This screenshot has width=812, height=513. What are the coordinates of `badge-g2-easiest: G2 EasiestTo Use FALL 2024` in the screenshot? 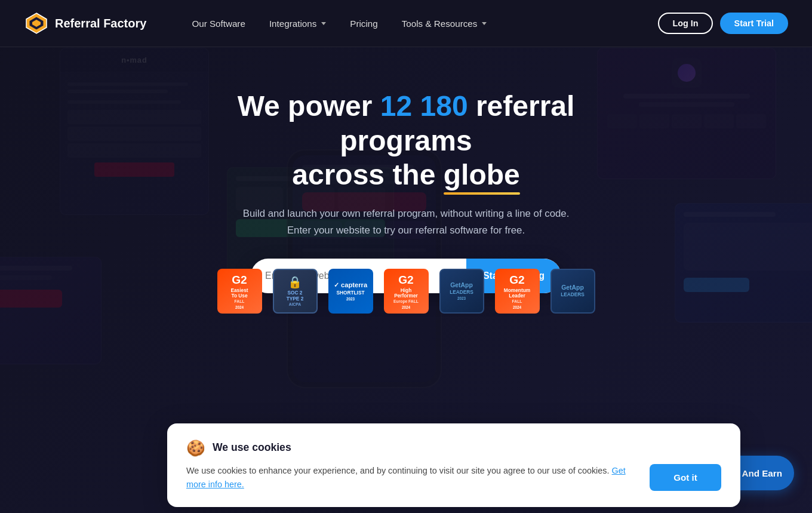 It's located at (240, 291).